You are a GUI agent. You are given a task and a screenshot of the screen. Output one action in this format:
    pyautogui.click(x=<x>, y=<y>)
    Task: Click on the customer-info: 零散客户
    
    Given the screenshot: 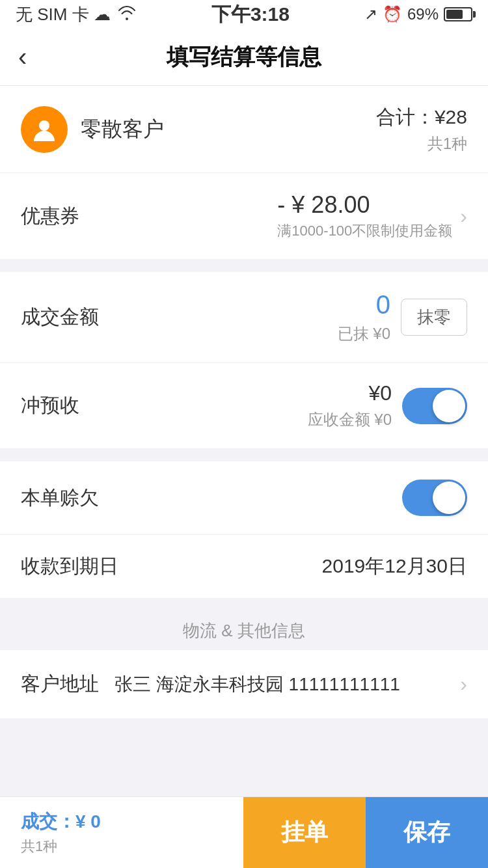 What is the action you would take?
    pyautogui.click(x=92, y=129)
    